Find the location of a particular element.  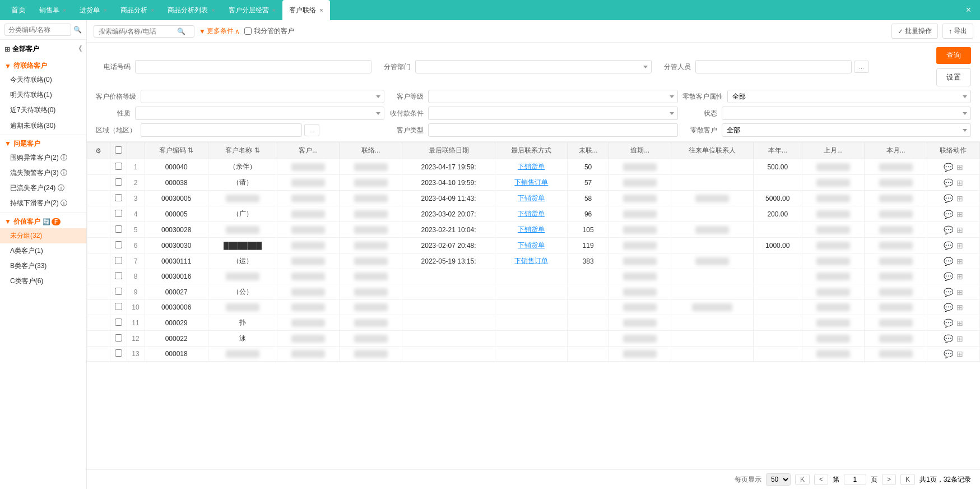

customer-search-input is located at coordinates (138, 31).